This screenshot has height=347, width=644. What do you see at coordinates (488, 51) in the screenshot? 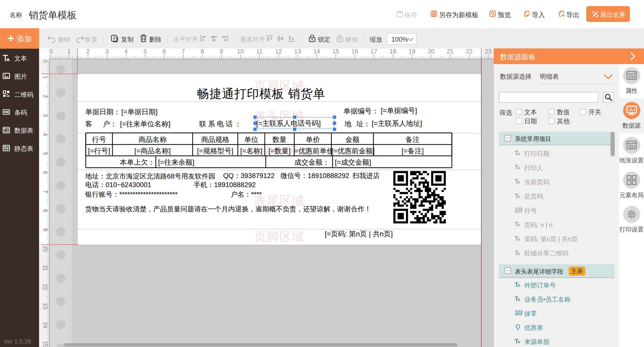
I see `svg-text: 23` at bounding box center [488, 51].